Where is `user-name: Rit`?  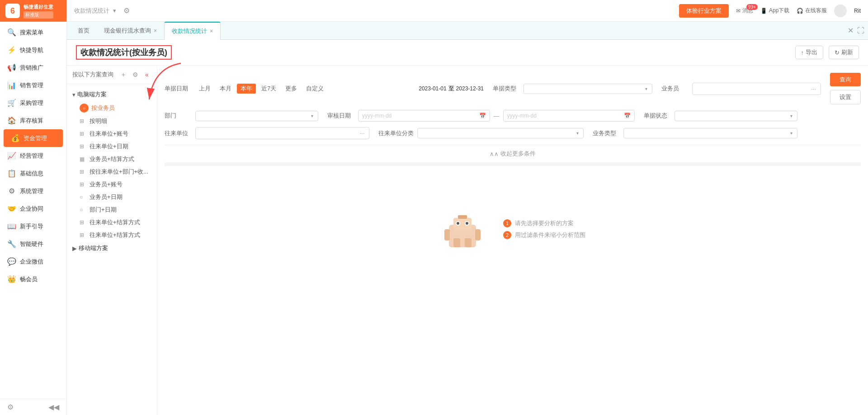 user-name: Rit is located at coordinates (857, 11).